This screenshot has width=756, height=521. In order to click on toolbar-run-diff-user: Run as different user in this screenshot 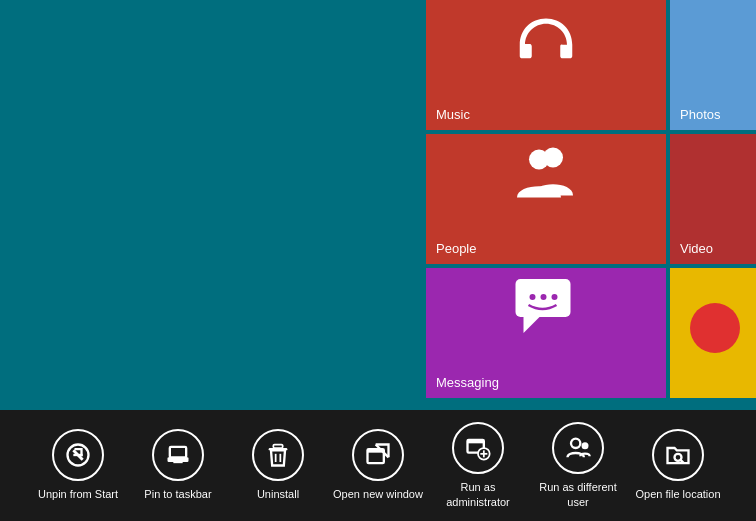, I will do `click(578, 466)`.